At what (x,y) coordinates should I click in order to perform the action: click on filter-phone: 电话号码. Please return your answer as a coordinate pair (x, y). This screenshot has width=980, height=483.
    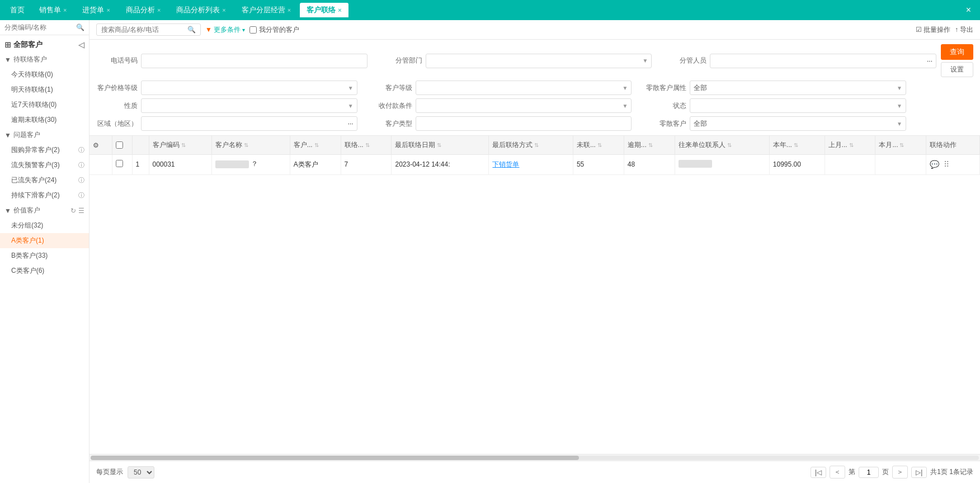
    Looking at the image, I should click on (232, 61).